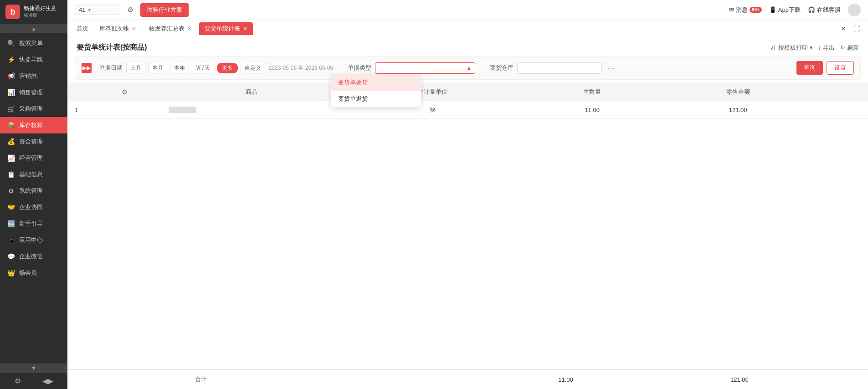 The image size is (868, 389). Describe the element at coordinates (411, 68) in the screenshot. I see `filter-type-group: 单据类型 ▲` at that location.